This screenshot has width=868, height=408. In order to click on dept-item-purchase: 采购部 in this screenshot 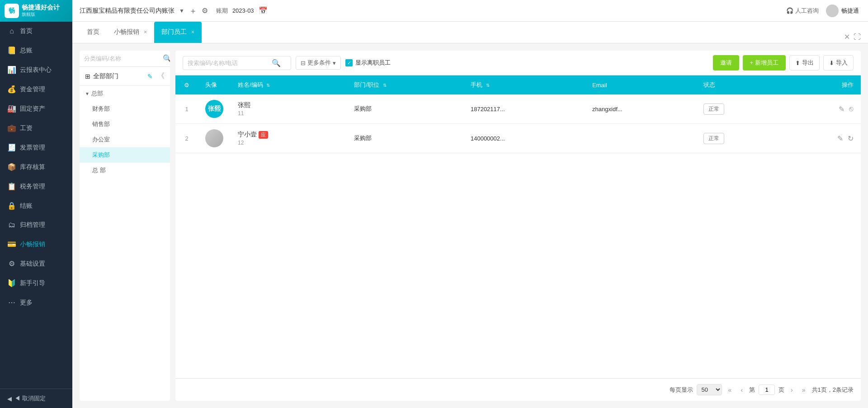, I will do `click(125, 155)`.